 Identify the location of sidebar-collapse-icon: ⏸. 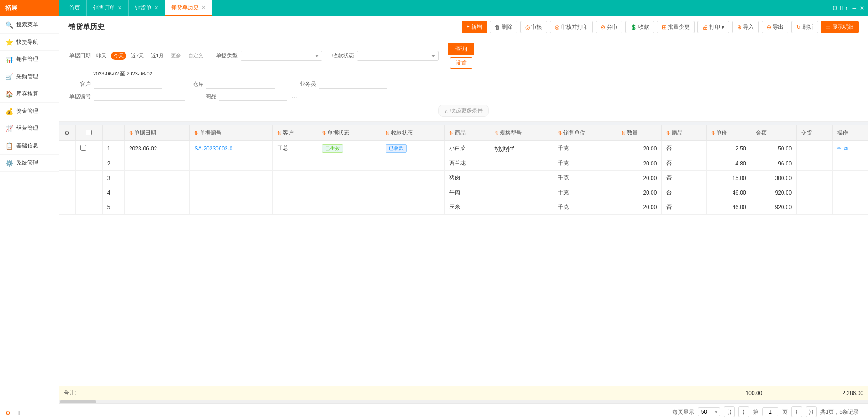
(19, 413).